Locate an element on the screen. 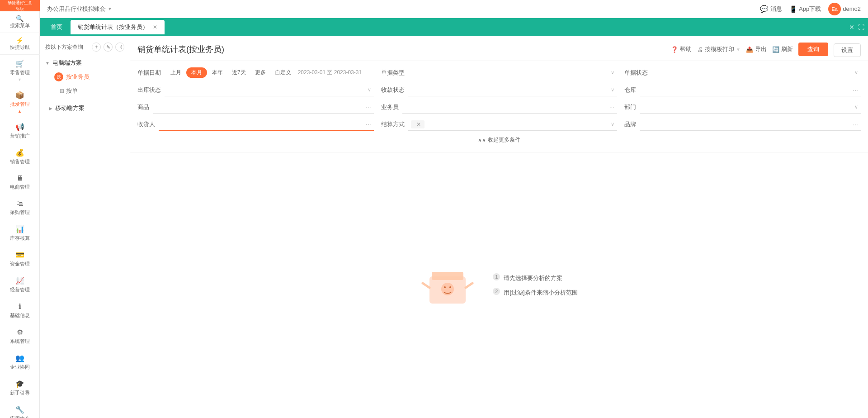 The width and height of the screenshot is (868, 418). message-btn: 💬 消息 is located at coordinates (771, 9).